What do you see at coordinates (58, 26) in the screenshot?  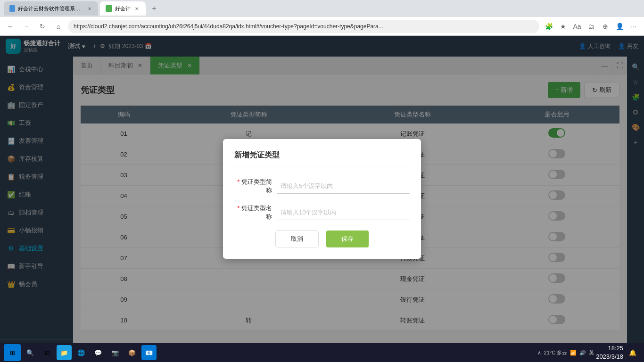 I see `home-button: ⌂` at bounding box center [58, 26].